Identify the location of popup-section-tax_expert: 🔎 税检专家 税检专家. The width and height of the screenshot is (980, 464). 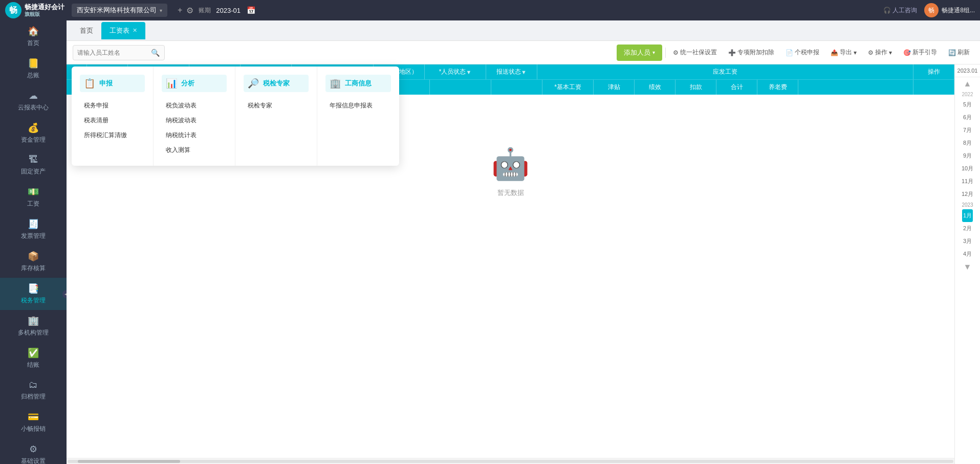
(276, 116).